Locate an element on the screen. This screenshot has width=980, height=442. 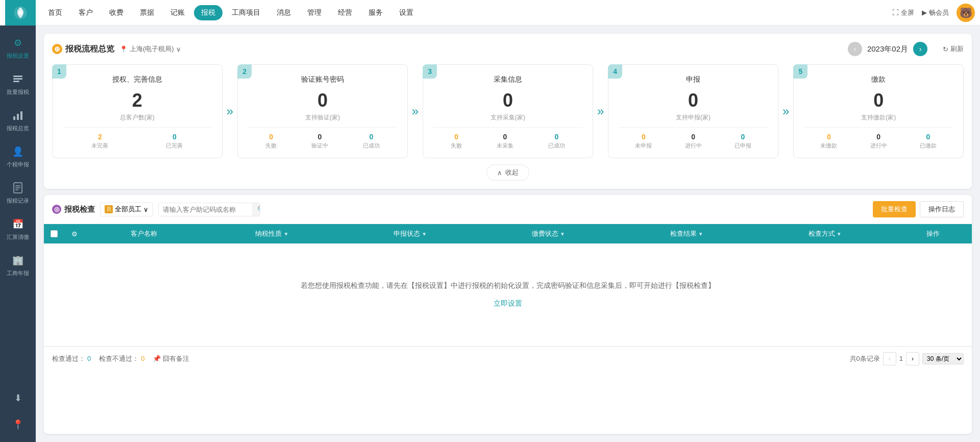
vip-btn: ▶ 畅会员 is located at coordinates (935, 13).